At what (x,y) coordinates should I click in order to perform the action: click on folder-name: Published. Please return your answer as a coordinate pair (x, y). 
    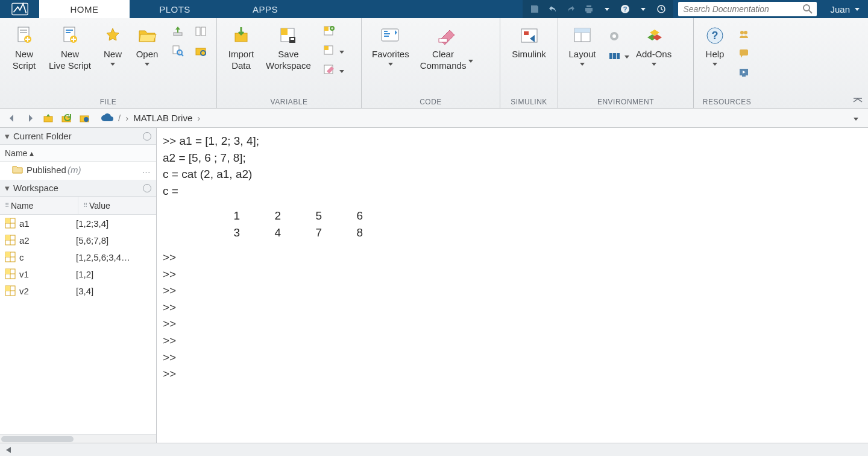
    Looking at the image, I should click on (46, 170).